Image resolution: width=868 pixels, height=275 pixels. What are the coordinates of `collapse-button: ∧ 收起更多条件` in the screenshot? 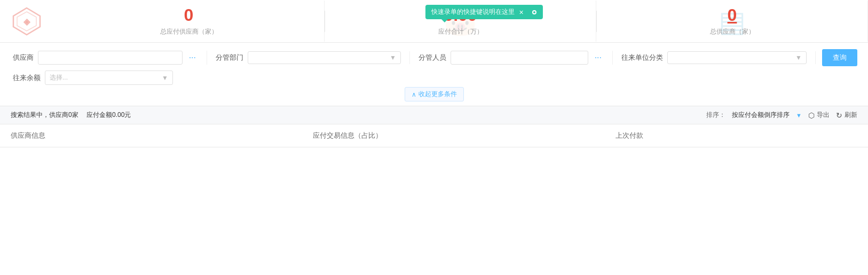 It's located at (435, 94).